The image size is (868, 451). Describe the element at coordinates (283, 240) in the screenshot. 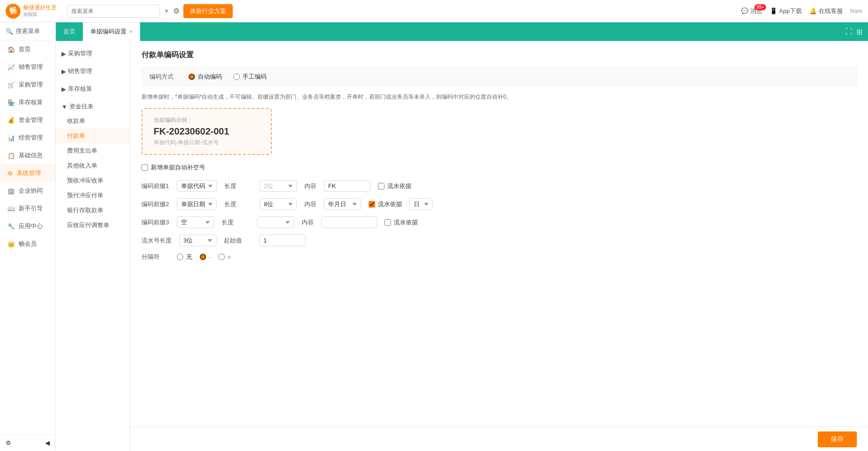

I see `serial-start-input` at that location.